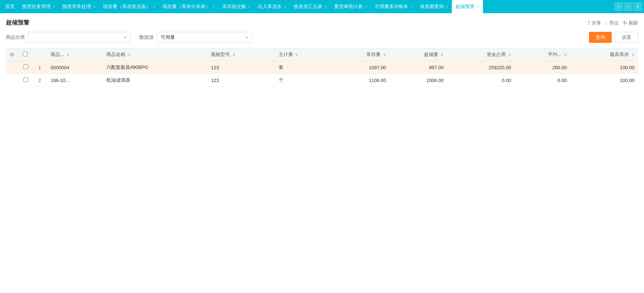 The image size is (644, 293). Describe the element at coordinates (154, 7) in the screenshot. I see `nav-tab-3-close: ×` at that location.